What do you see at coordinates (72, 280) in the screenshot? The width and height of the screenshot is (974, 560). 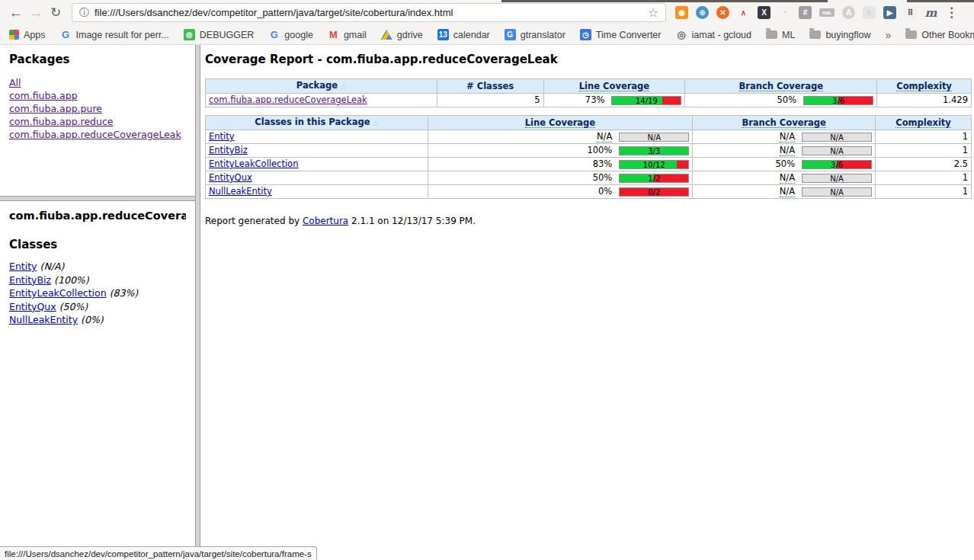 I see `class-coverage-percent: (100%)` at bounding box center [72, 280].